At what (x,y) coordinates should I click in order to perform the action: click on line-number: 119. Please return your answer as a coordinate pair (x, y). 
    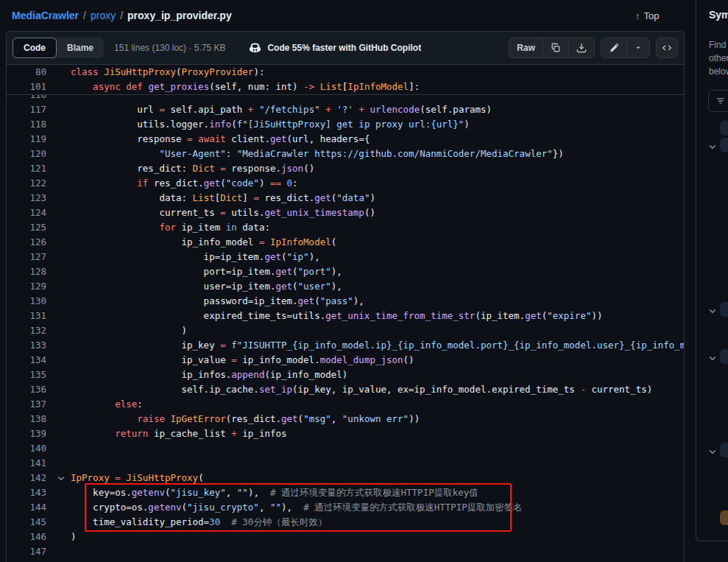
    Looking at the image, I should click on (26, 139).